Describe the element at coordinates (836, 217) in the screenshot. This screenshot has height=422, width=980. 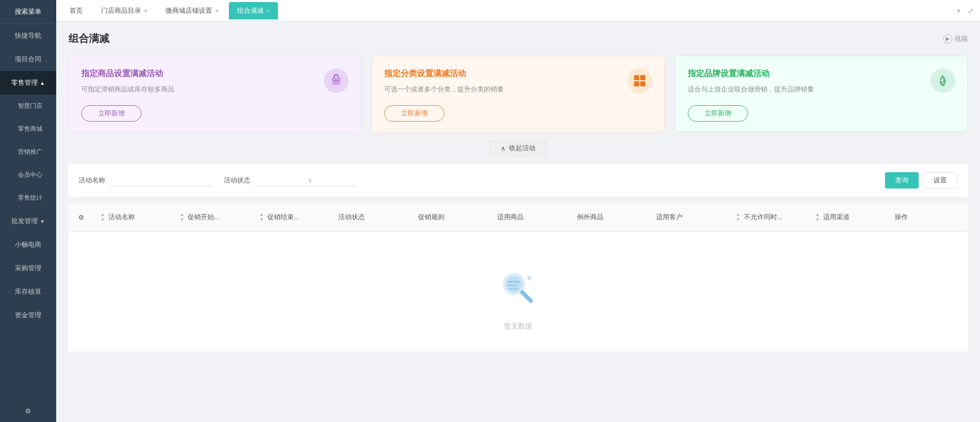
I see `col-channel-label: 适用渠道` at that location.